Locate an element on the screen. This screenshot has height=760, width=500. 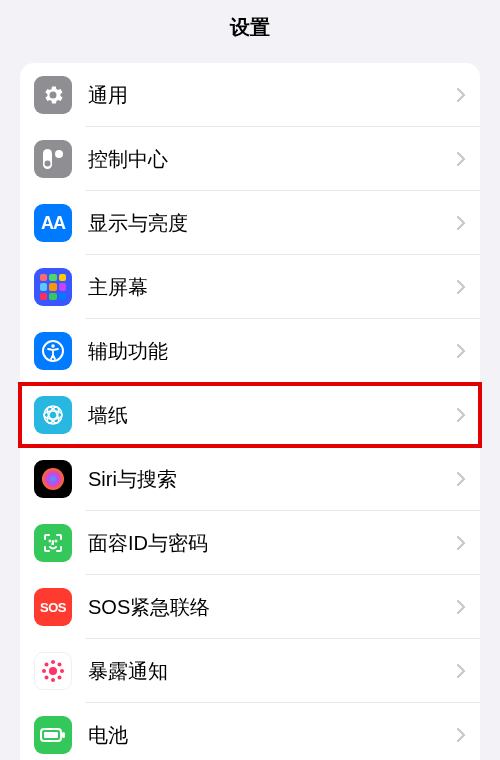
row-label: 面容ID与密码 is located at coordinates (272, 544).